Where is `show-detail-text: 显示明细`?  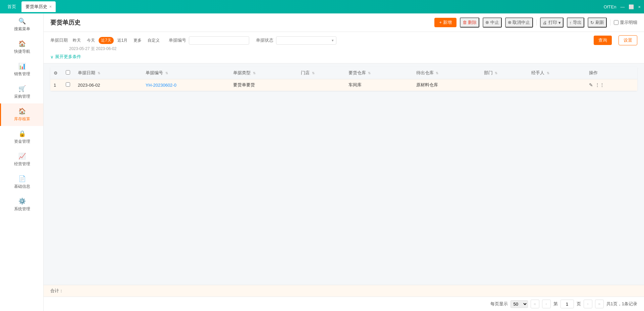 show-detail-text: 显示明细 is located at coordinates (629, 23).